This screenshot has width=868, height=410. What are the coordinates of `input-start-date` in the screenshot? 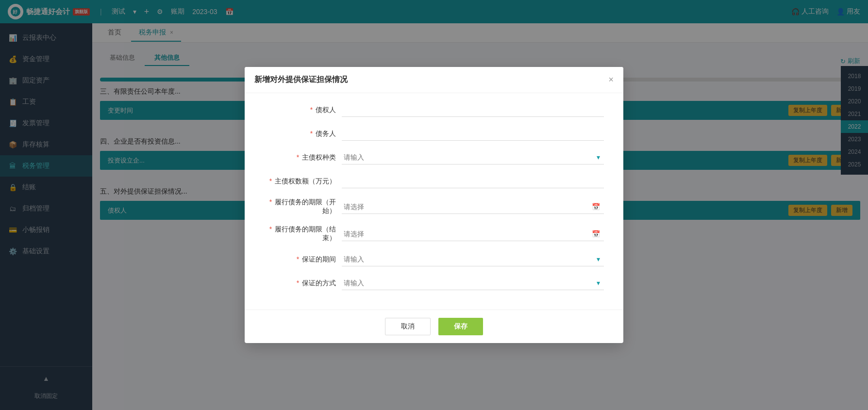 It's located at (465, 207).